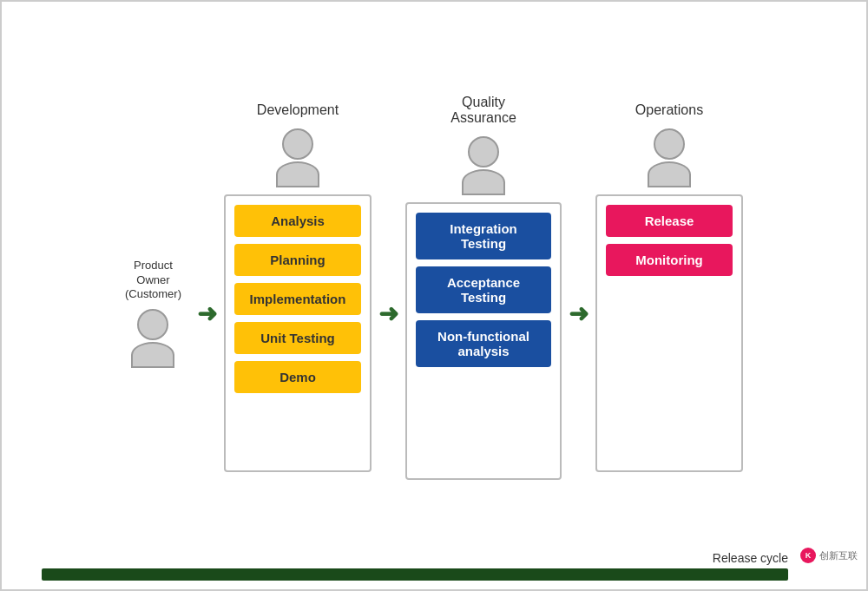 This screenshot has width=868, height=591. I want to click on qa-person-head, so click(483, 152).